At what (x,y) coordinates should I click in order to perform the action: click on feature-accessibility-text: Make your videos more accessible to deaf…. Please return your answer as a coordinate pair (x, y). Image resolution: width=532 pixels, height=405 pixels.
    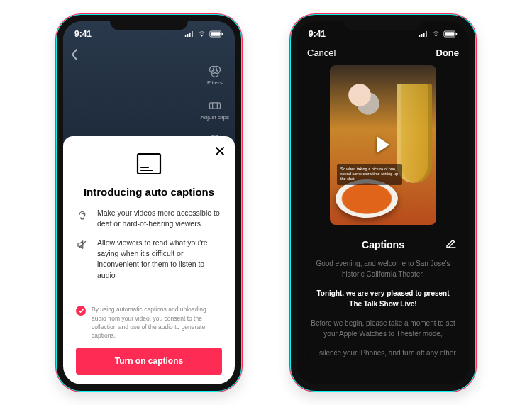
    Looking at the image, I should click on (160, 218).